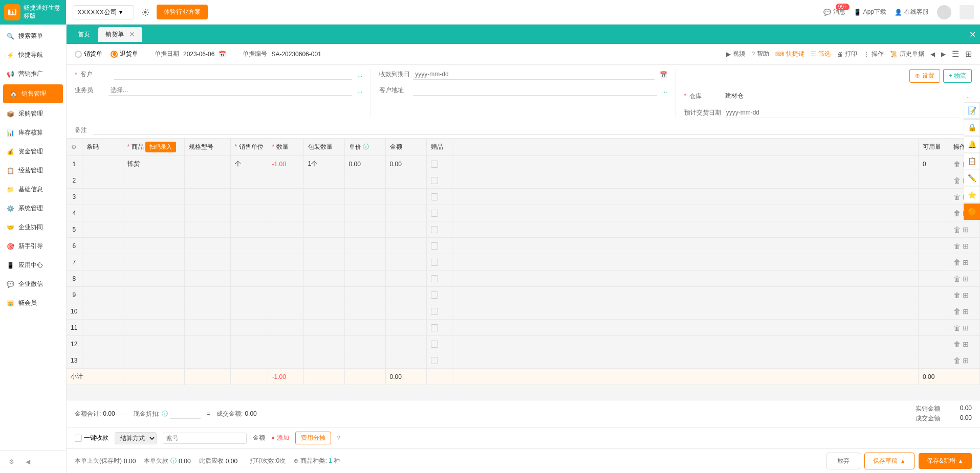  I want to click on row-6-spec, so click(207, 246).